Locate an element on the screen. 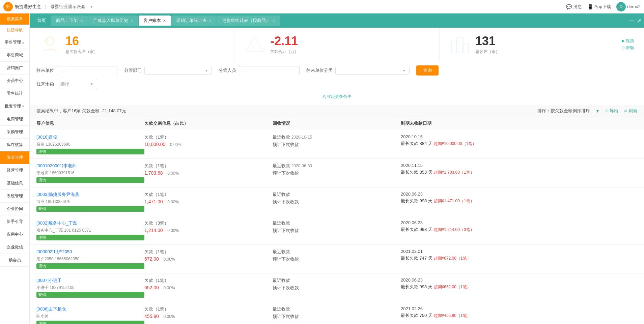 This screenshot has height=324, width=644. collapse-filters: ⋀ 收起更多条件 is located at coordinates (337, 96).